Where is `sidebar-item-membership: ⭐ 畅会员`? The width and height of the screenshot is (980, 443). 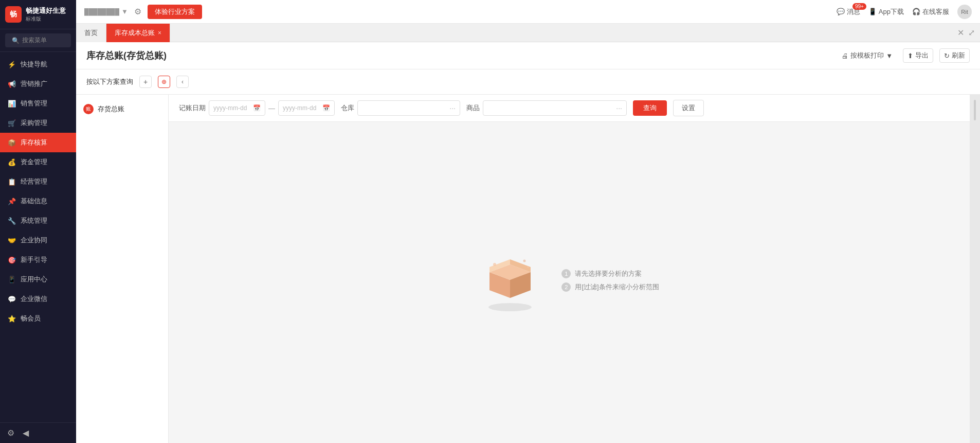 sidebar-item-membership: ⭐ 畅会员 is located at coordinates (38, 318).